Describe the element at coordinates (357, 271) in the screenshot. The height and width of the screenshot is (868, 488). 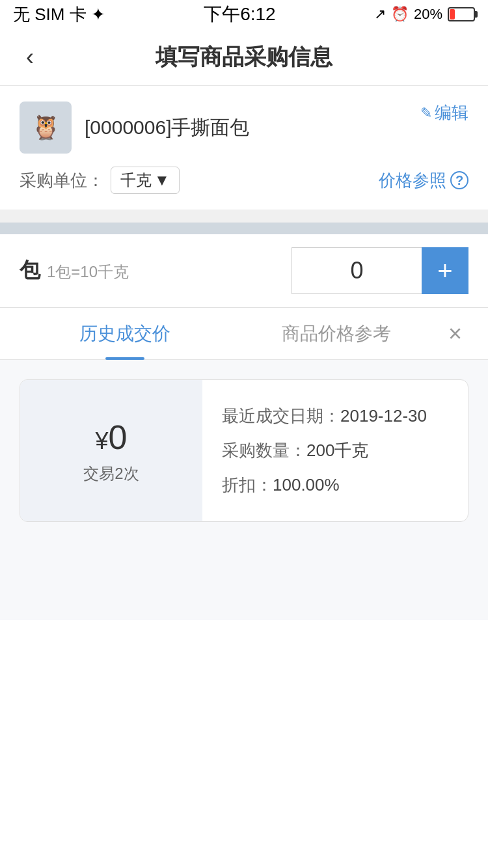
I see `quantity-input` at that location.